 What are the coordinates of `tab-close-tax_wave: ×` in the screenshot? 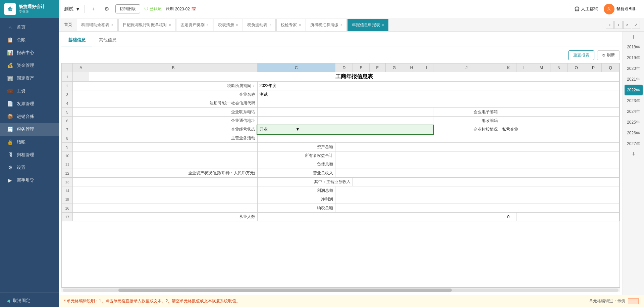 It's located at (270, 25).